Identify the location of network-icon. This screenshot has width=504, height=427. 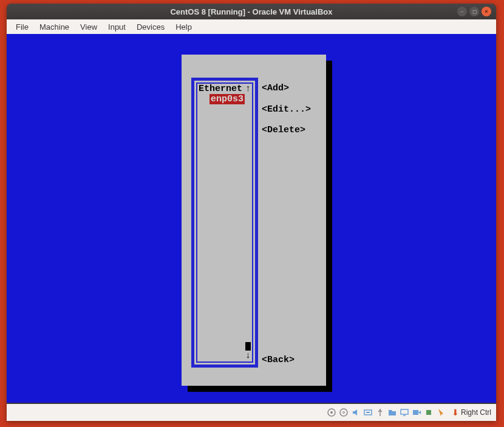
(368, 412).